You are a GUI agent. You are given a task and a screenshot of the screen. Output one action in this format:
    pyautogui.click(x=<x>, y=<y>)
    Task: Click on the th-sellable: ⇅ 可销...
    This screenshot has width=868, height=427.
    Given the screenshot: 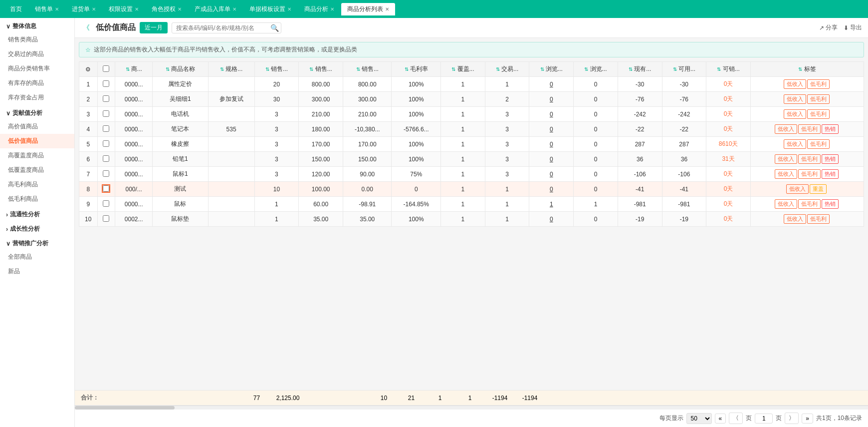 What is the action you would take?
    pyautogui.click(x=728, y=69)
    